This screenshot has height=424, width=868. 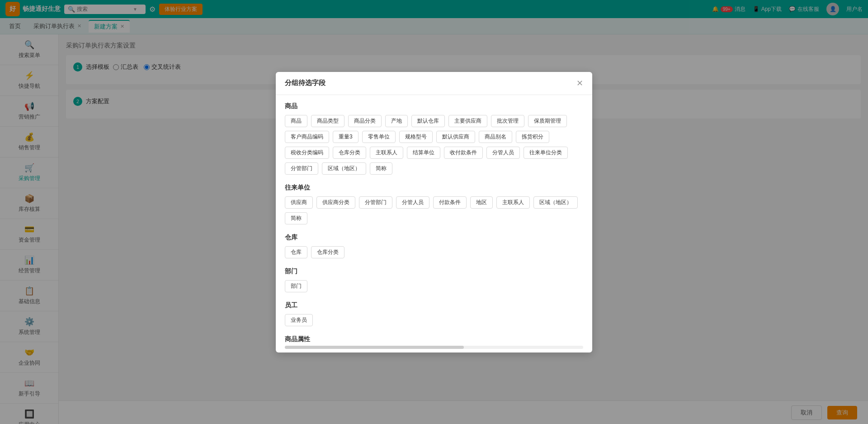 I want to click on field-tag-partner-contact: 主联系人, so click(x=513, y=203).